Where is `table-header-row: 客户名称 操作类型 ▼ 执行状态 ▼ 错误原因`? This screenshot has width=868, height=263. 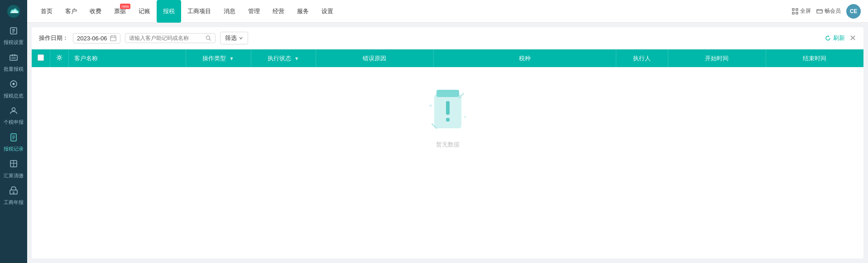
table-header-row: 客户名称 操作类型 ▼ 执行状态 ▼ 错误原因 is located at coordinates (447, 58).